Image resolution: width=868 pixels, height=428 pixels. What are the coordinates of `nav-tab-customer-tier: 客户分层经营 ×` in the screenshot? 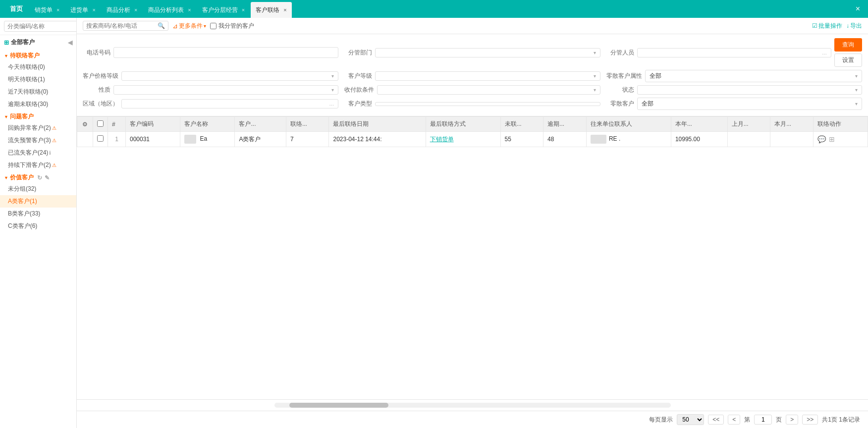 It's located at (223, 10).